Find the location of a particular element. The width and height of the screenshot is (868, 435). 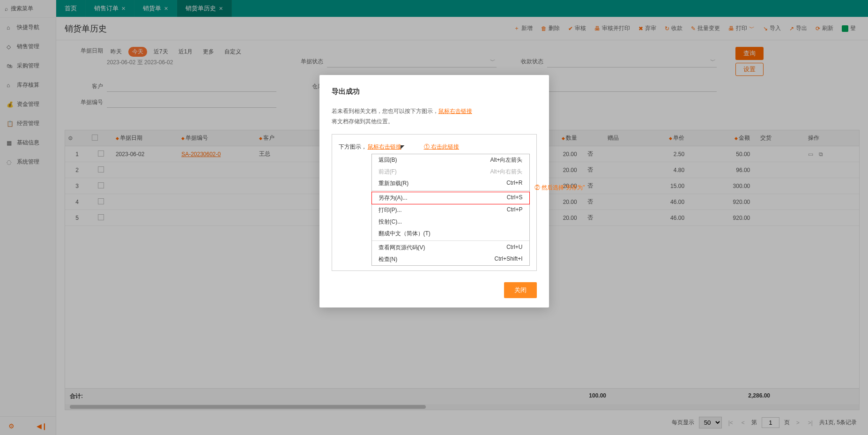

ctx-shortcut: Ctrl+P is located at coordinates (515, 210).